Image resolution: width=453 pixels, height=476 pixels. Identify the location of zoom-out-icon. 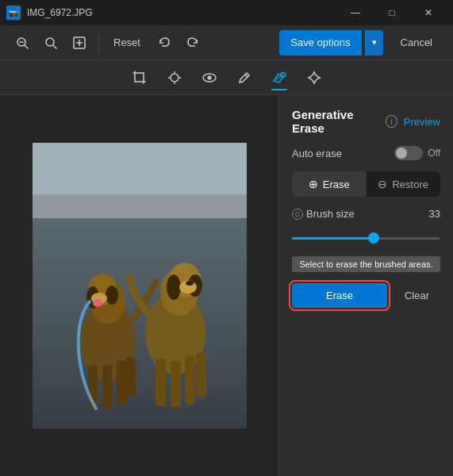
(22, 43).